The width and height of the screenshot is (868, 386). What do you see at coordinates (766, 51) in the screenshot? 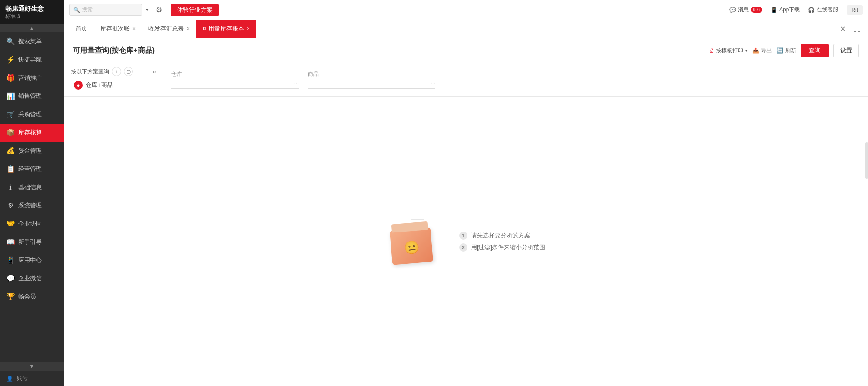
I see `export-label: 导出` at bounding box center [766, 51].